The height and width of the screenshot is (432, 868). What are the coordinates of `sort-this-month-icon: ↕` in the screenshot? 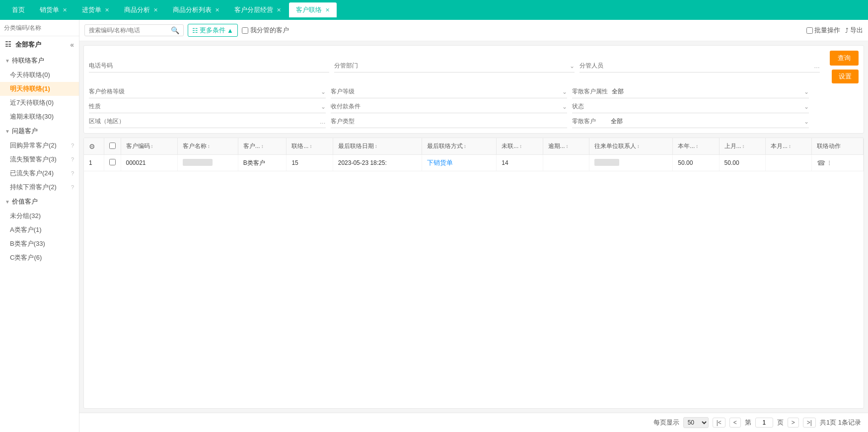 It's located at (790, 146).